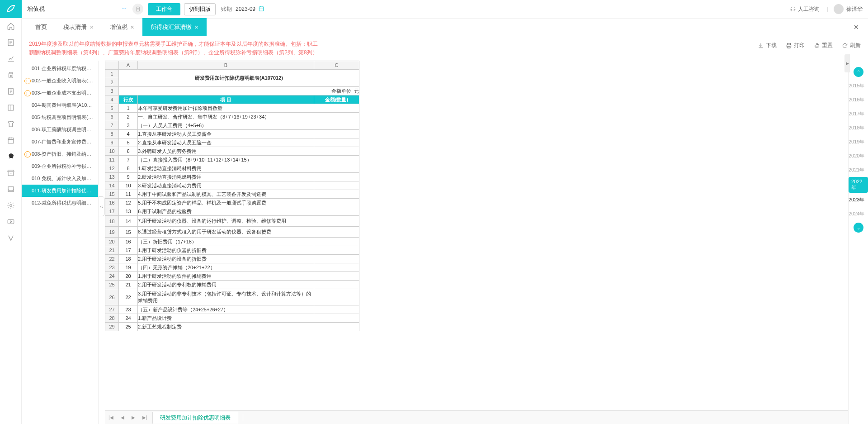 The width and height of the screenshot is (868, 424). I want to click on table-rownum: 9, so click(128, 177).